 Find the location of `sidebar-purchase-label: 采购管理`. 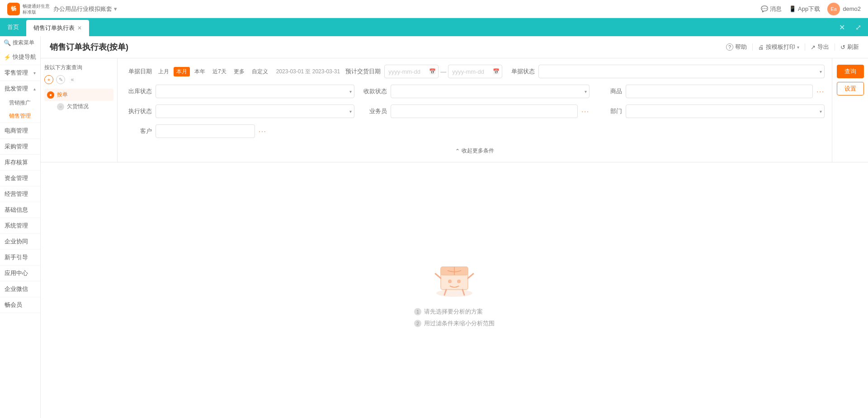

sidebar-purchase-label: 采购管理 is located at coordinates (16, 147).